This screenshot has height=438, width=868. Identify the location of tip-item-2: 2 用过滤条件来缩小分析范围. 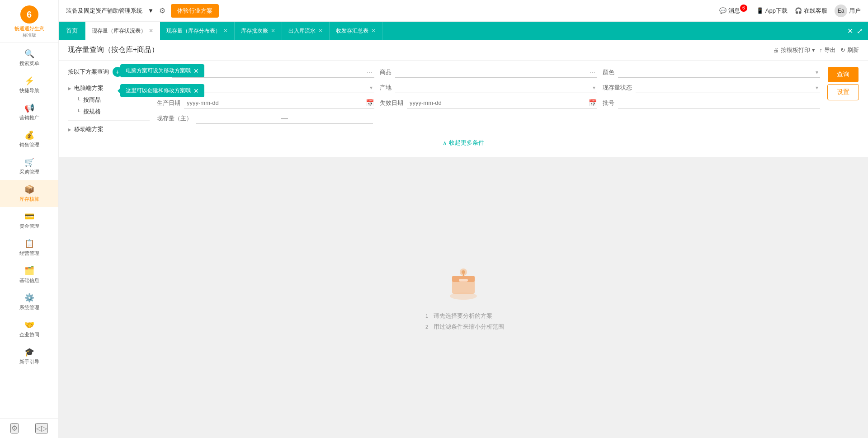
(463, 327).